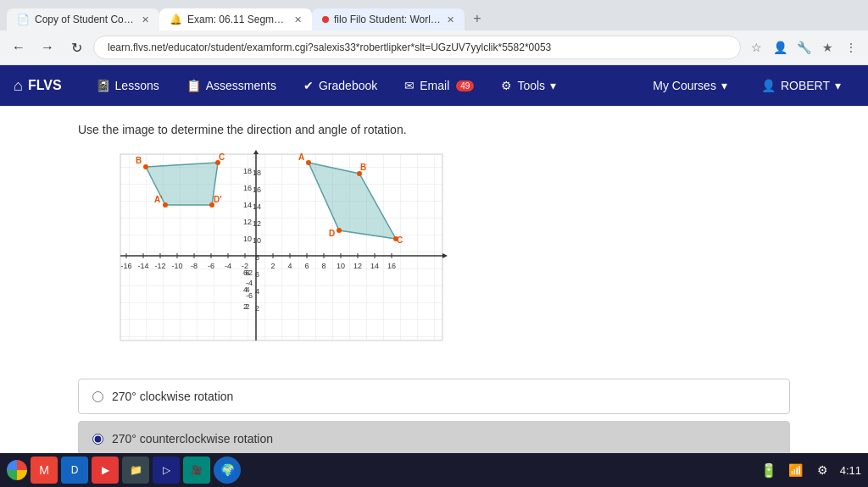 The image size is (868, 487). Describe the element at coordinates (257, 241) in the screenshot. I see `svg-text: 10` at that location.